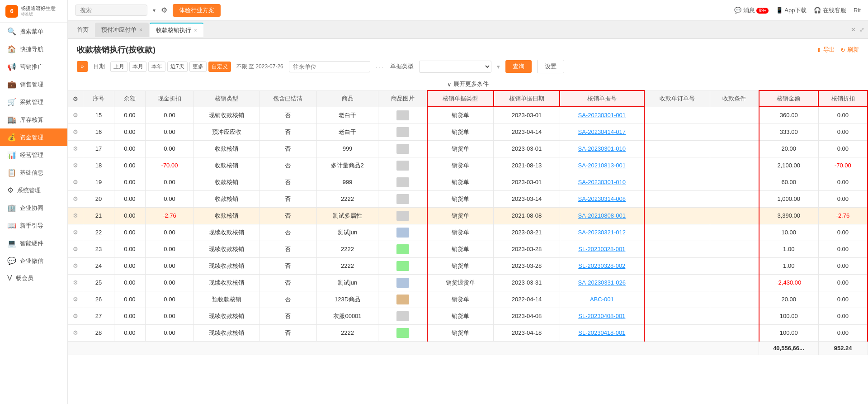  I want to click on message-icon: 💬 消息 99+, so click(751, 10).